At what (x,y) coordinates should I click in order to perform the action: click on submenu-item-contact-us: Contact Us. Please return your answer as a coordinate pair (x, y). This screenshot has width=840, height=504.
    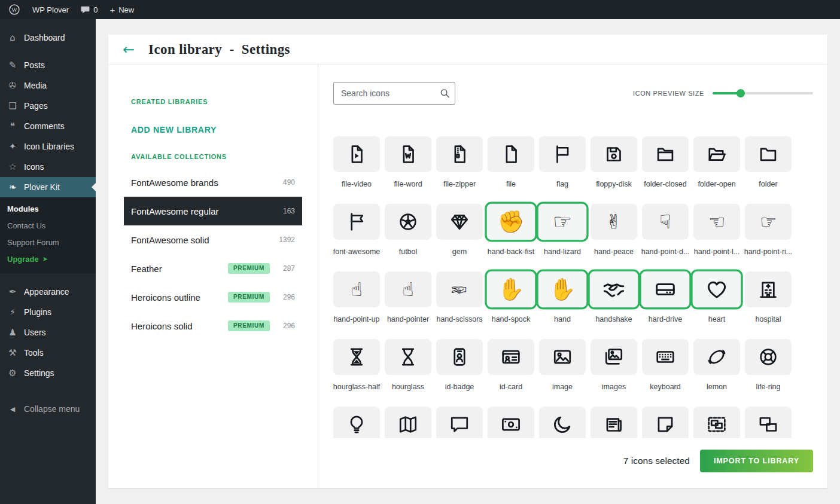
    Looking at the image, I should click on (48, 226).